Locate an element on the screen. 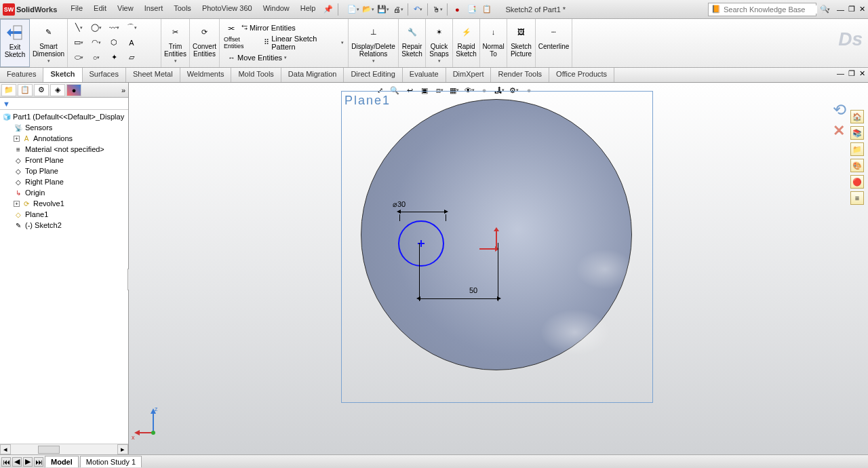 The width and height of the screenshot is (868, 468). tab-nav-next-icon: ▶ is located at coordinates (28, 462).